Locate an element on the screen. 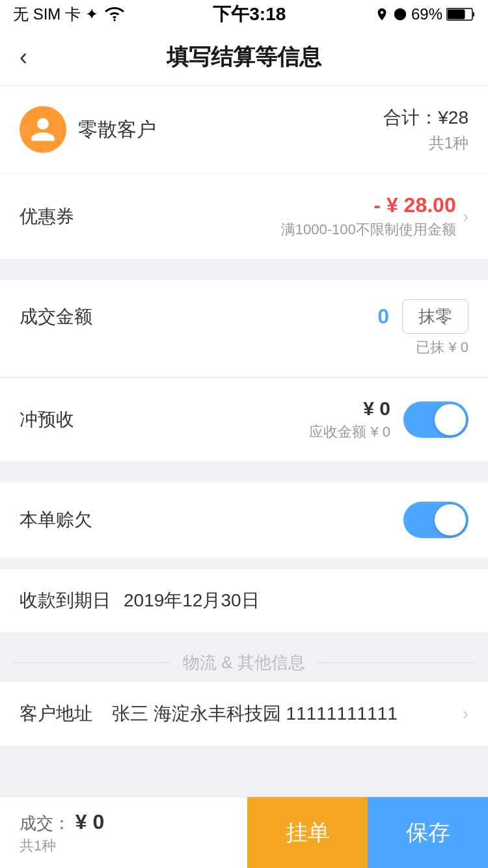 This screenshot has height=868, width=488. customer-count: 共1种 is located at coordinates (426, 143).